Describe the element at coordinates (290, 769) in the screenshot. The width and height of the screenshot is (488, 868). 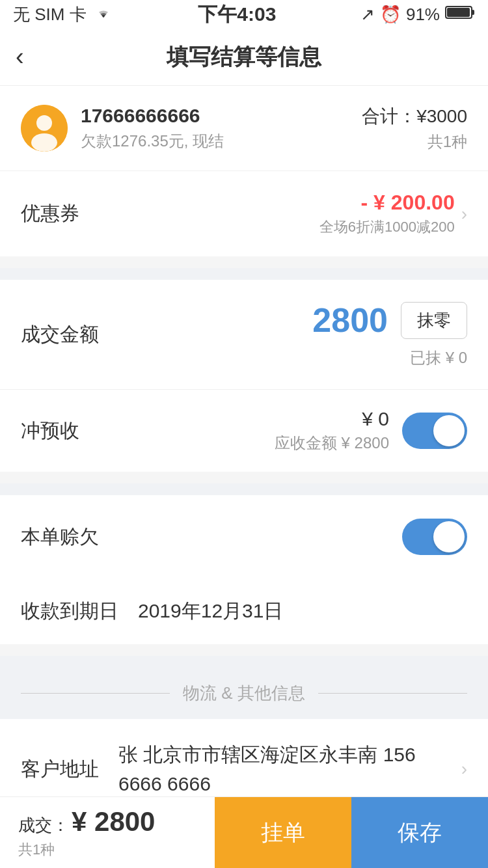
I see `address-value: 张 北京市市辖区海淀区永丰南 156 6666 6666` at that location.